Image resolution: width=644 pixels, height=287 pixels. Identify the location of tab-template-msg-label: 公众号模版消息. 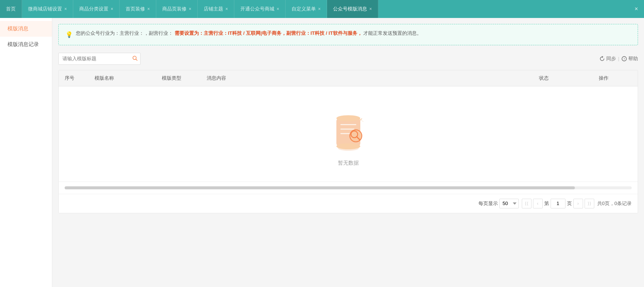
(350, 9).